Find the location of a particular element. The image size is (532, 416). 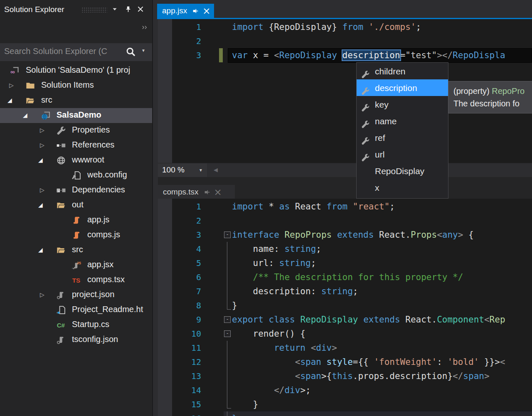

completion-item-x: x is located at coordinates (402, 187).